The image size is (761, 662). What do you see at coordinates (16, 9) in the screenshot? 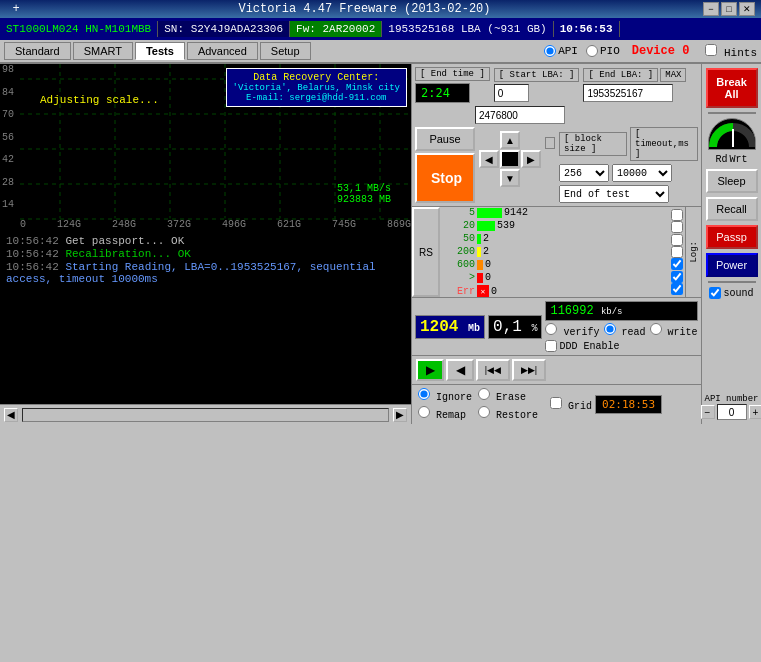
I see `title-bar-icon: +` at bounding box center [16, 9].